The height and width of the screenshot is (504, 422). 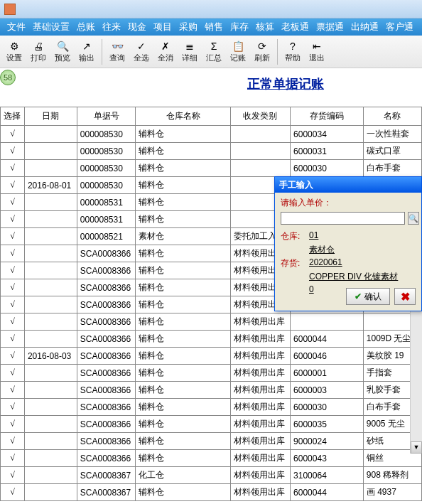 What do you see at coordinates (239, 27) in the screenshot?
I see `menu-item: 库存` at bounding box center [239, 27].